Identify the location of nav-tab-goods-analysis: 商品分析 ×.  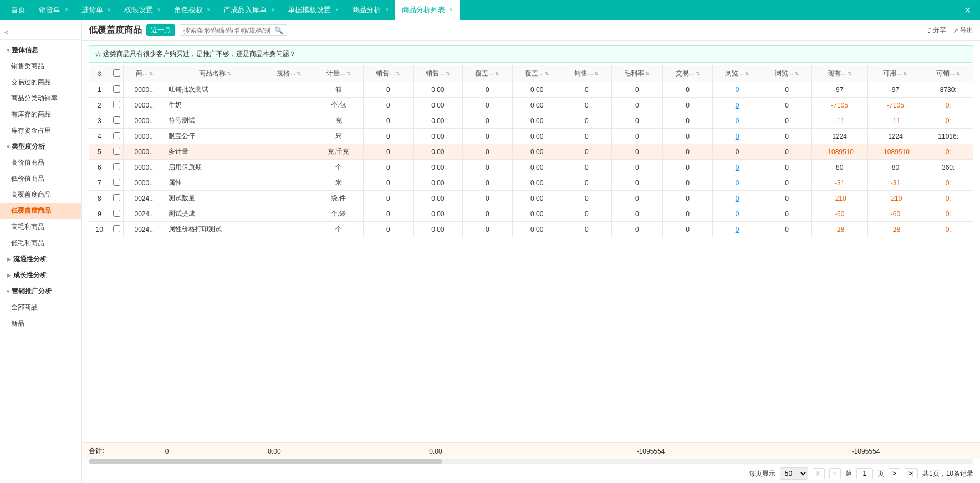
(370, 10).